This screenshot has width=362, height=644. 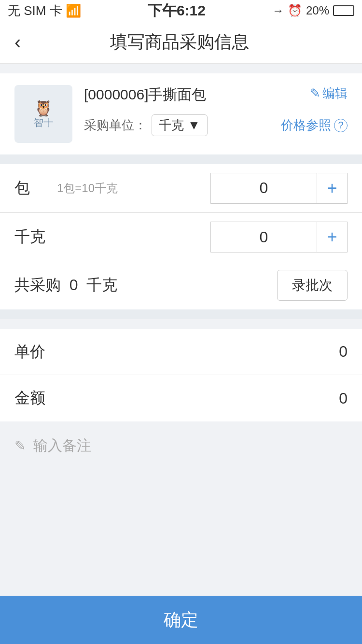 I want to click on unit-price-value: 0, so click(x=343, y=351).